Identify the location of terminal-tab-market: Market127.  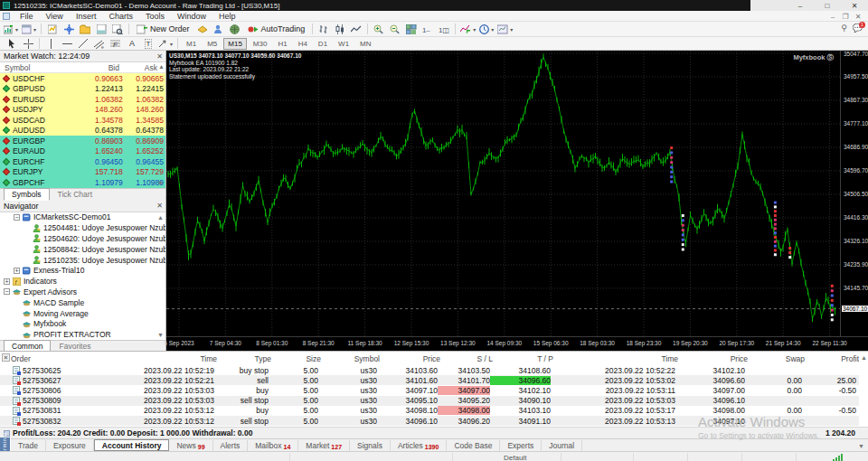
(324, 447).